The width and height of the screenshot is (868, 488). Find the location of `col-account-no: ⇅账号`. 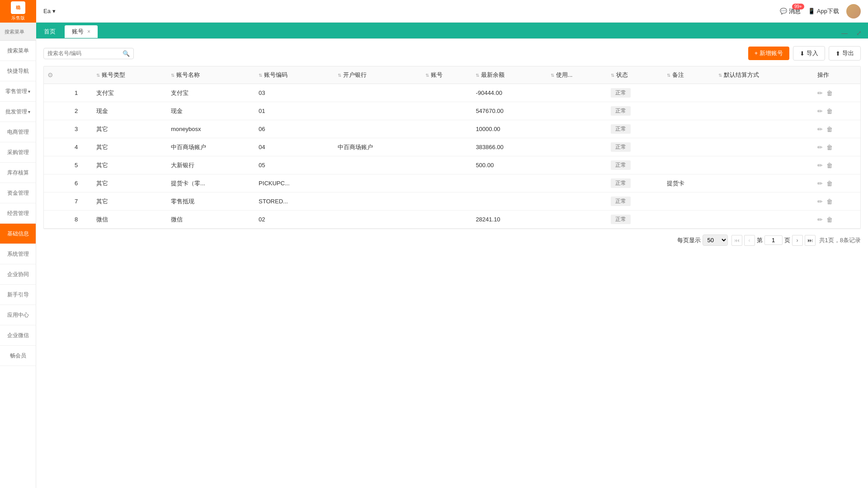

col-account-no: ⇅账号 is located at coordinates (447, 75).